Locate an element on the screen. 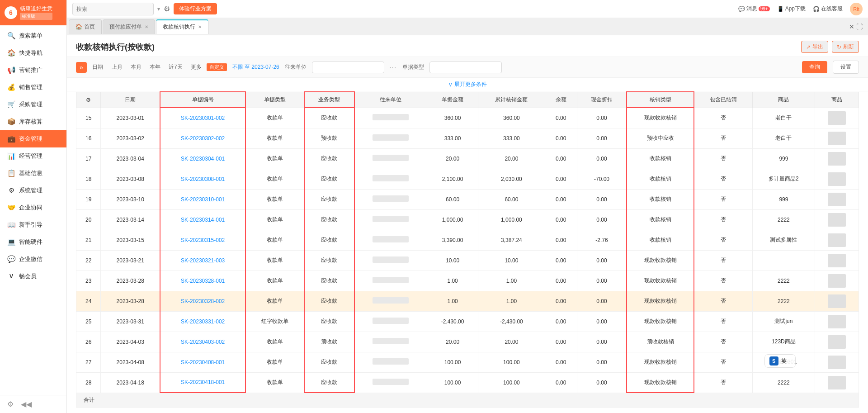 The image size is (868, 413). sidebar-item-enterprise: 🤝 企业协同 is located at coordinates (33, 208).